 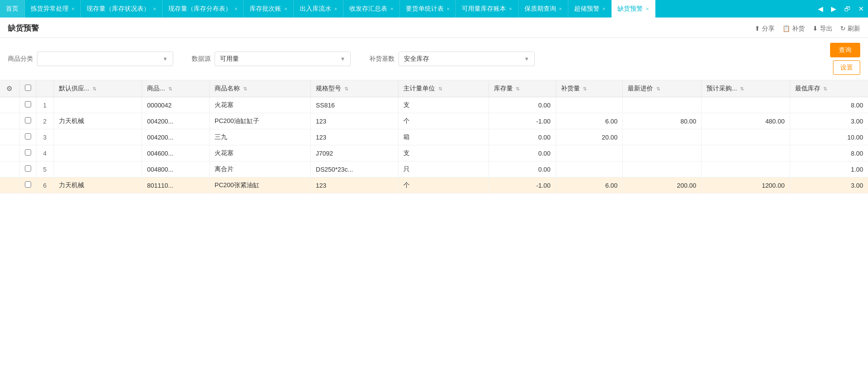 What do you see at coordinates (854, 29) in the screenshot?
I see `refresh-label: 刷新` at bounding box center [854, 29].